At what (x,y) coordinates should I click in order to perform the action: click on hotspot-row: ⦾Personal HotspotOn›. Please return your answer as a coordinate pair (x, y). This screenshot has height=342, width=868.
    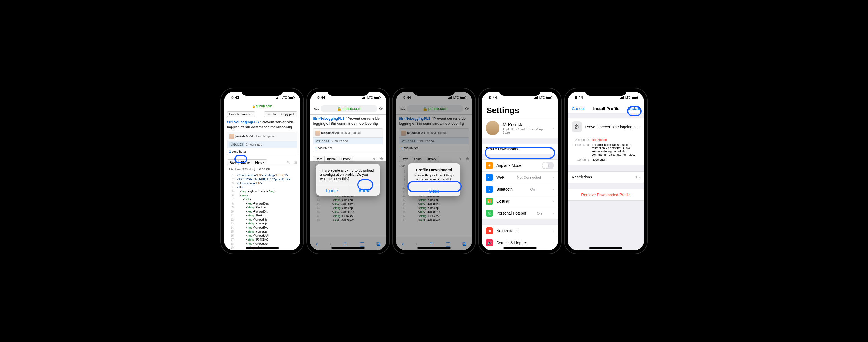
    Looking at the image, I should click on (520, 213).